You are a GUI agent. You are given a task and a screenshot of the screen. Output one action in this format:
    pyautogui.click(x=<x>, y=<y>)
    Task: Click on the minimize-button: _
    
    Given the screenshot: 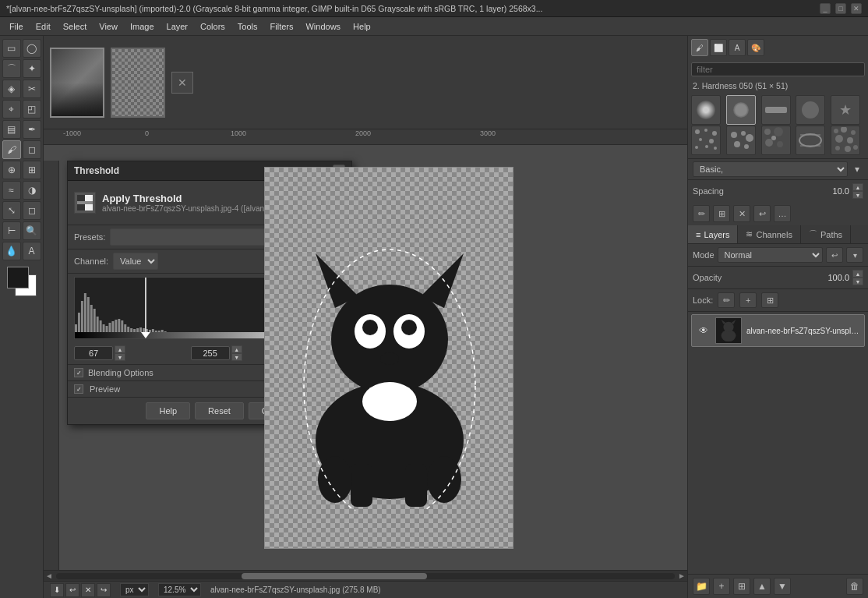 What is the action you would take?
    pyautogui.click(x=825, y=9)
    